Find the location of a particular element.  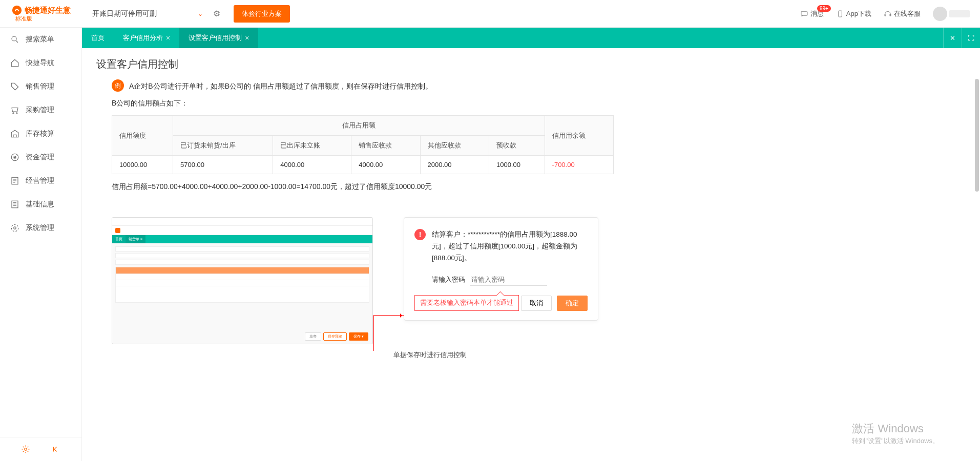

sidebar-item-search: 搜索菜单 is located at coordinates (41, 39).